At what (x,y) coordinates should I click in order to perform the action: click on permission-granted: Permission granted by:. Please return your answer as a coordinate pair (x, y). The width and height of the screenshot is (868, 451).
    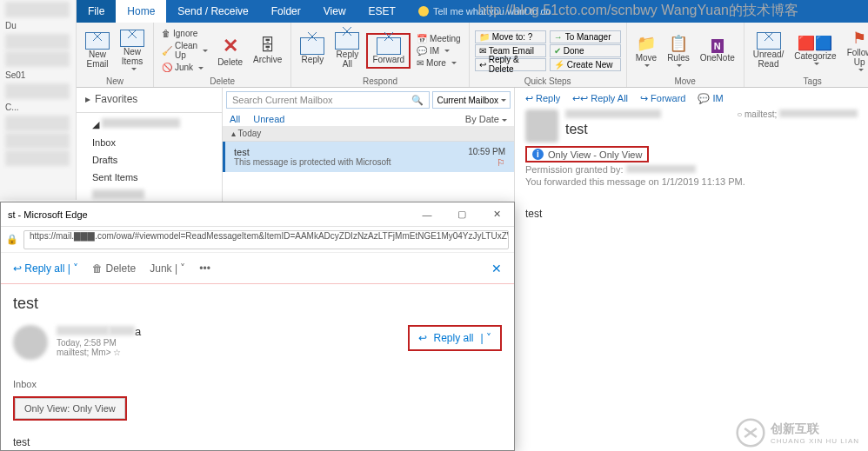
    Looking at the image, I should click on (691, 169).